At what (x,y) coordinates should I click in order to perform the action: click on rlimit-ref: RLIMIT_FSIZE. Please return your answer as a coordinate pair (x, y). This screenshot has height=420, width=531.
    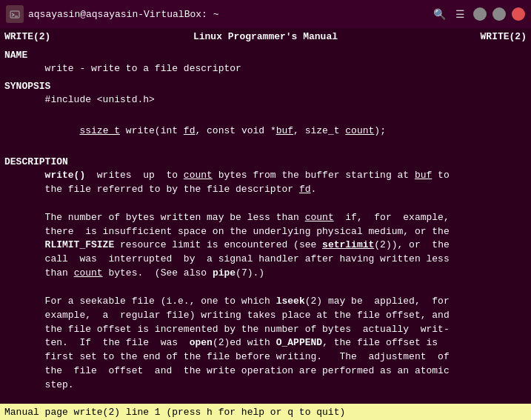
    Looking at the image, I should click on (80, 244).